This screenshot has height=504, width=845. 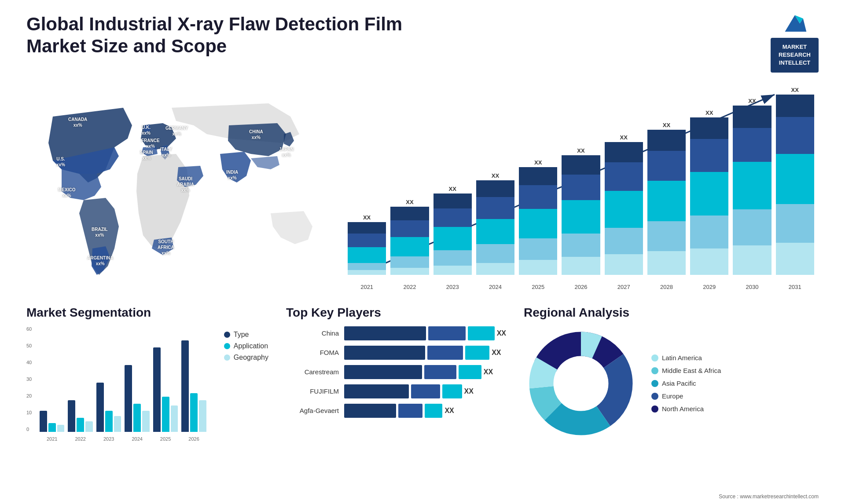 What do you see at coordinates (655, 383) in the screenshot?
I see `asia-pacific-dot` at bounding box center [655, 383].